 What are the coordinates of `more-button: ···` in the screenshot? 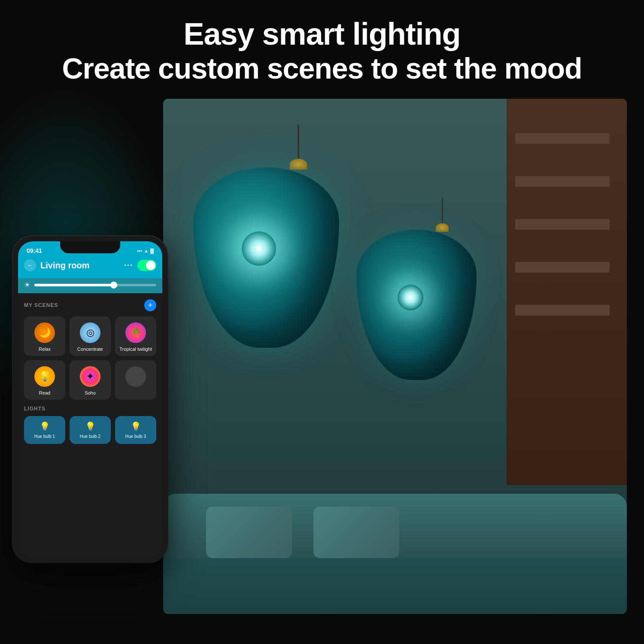 It's located at (129, 265).